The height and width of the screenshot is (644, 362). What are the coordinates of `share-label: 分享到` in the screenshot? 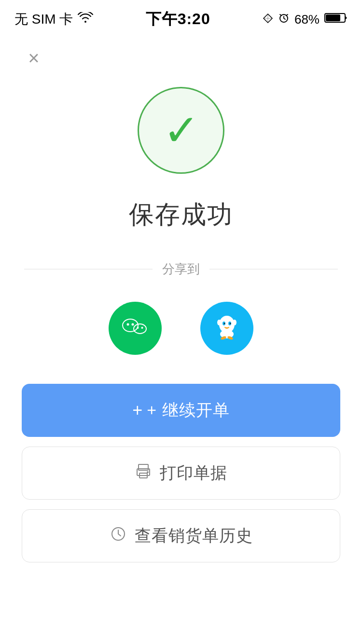 It's located at (181, 269).